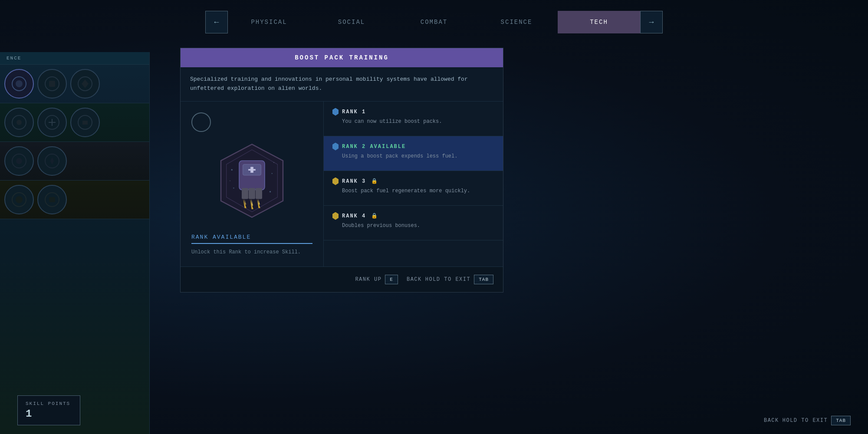 This screenshot has height=434, width=868. I want to click on skill-hex-icon, so click(252, 181).